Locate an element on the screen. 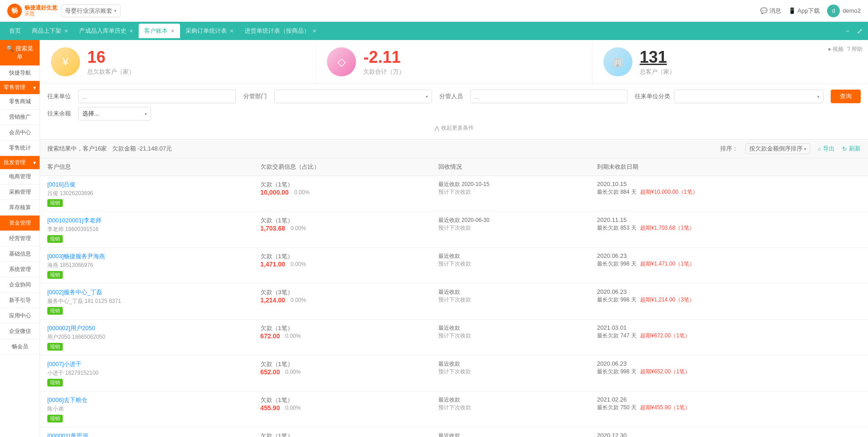  customer-name-4: [000002]用户2050 is located at coordinates (146, 328).